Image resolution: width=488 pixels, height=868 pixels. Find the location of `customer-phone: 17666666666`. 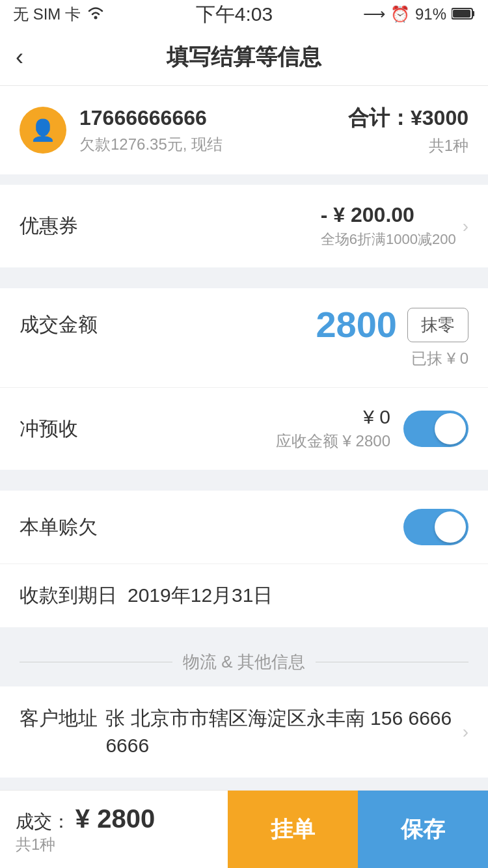

customer-phone: 17666666666 is located at coordinates (151, 118).